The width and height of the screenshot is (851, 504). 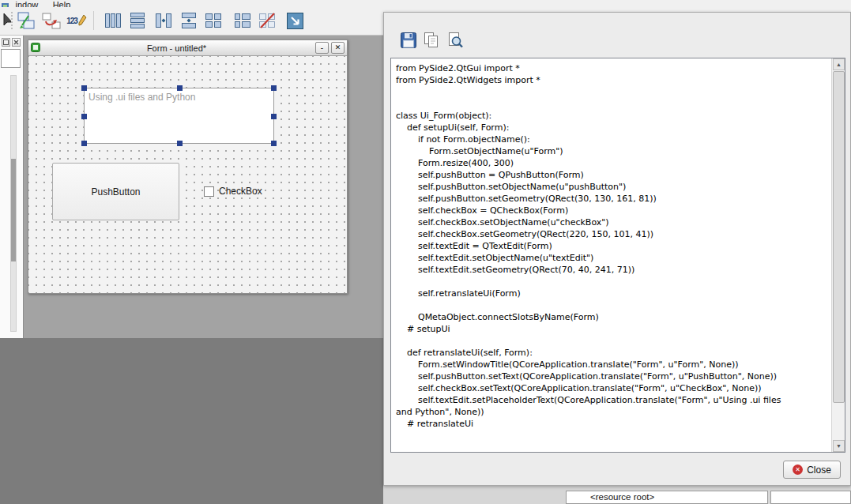 What do you see at coordinates (612, 294) in the screenshot?
I see `code-line: self.retranslateUi(Form)` at bounding box center [612, 294].